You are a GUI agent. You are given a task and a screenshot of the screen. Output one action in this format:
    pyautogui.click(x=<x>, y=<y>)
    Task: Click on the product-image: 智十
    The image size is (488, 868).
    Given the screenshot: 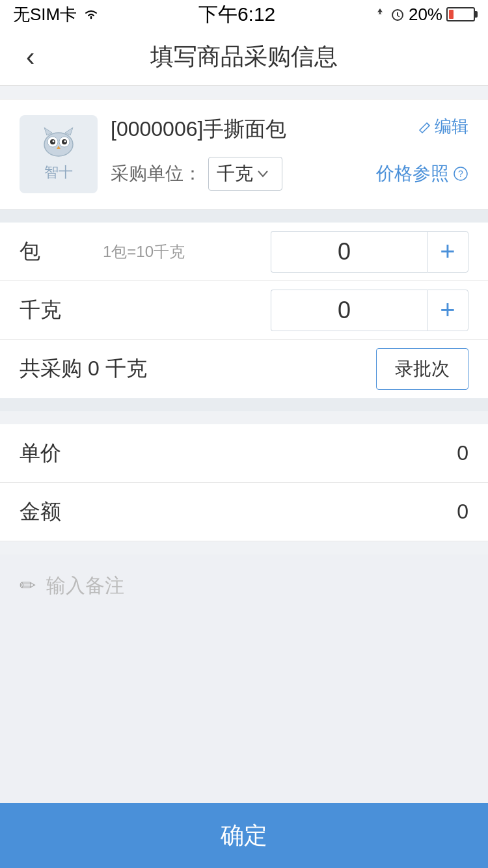 What is the action you would take?
    pyautogui.click(x=59, y=154)
    